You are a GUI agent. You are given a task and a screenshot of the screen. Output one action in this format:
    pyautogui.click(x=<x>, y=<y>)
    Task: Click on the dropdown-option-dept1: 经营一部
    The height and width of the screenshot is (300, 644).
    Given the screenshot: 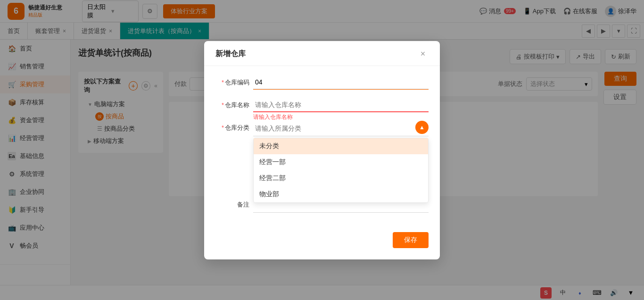 What is the action you would take?
    pyautogui.click(x=341, y=162)
    